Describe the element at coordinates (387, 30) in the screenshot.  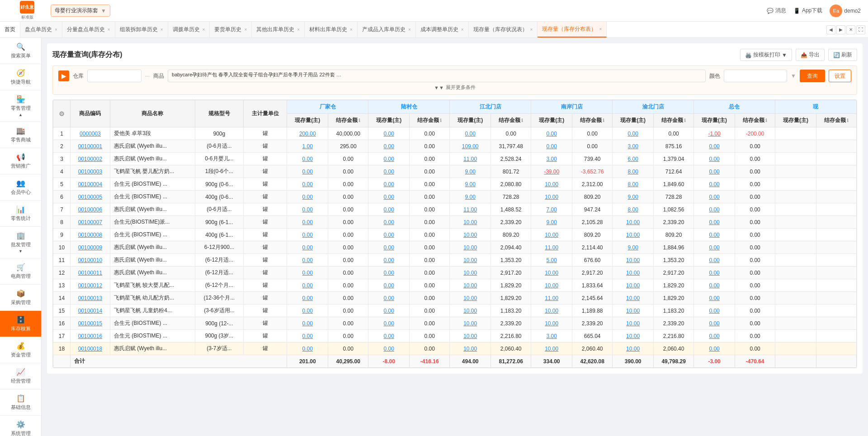
I see `tab-product-in: 产成品入库单历史 ×` at that location.